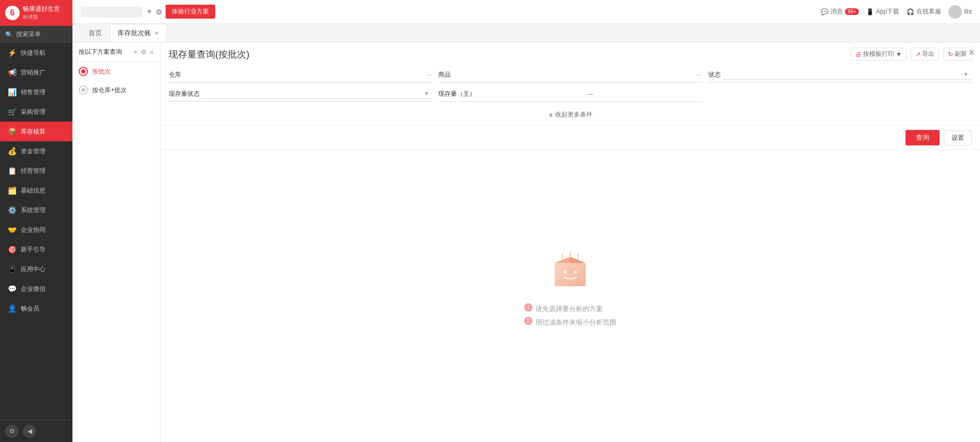 This screenshot has height=442, width=980. Describe the element at coordinates (12, 289) in the screenshot. I see `wechat-icon: 💬` at that location.